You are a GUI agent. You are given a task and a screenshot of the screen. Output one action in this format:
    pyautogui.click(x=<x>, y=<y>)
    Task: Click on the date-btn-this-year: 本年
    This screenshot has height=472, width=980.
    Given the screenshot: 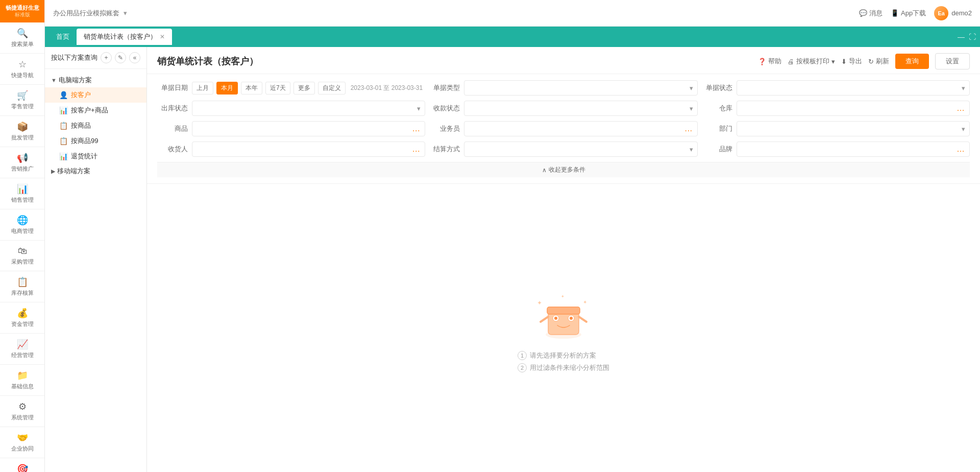 What is the action you would take?
    pyautogui.click(x=252, y=88)
    